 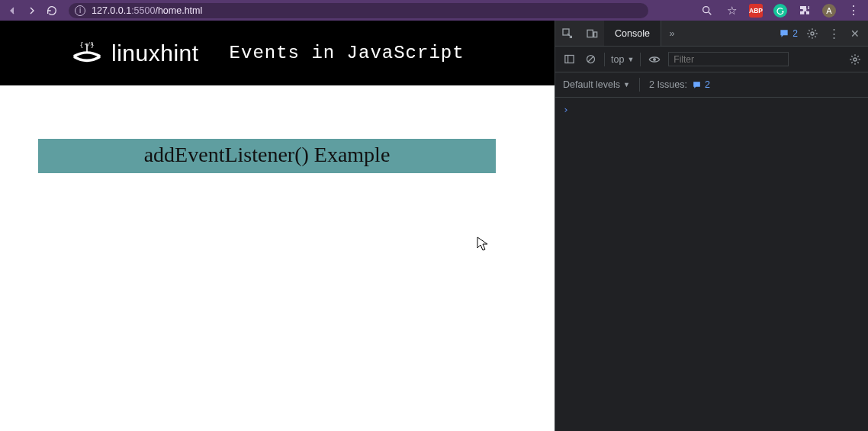 I want to click on tab-console: Console, so click(x=633, y=34).